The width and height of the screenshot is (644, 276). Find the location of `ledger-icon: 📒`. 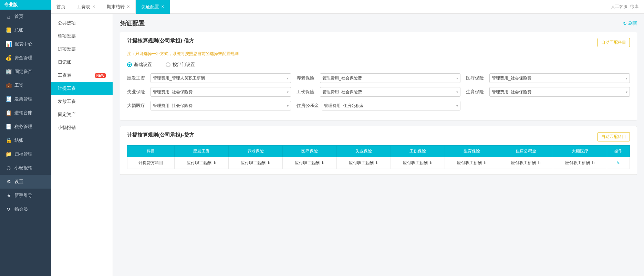

ledger-icon: 📒 is located at coordinates (9, 30).